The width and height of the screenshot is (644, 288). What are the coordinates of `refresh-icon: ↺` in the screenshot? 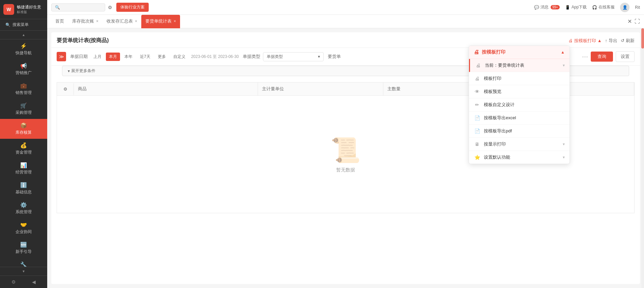 It's located at (622, 40).